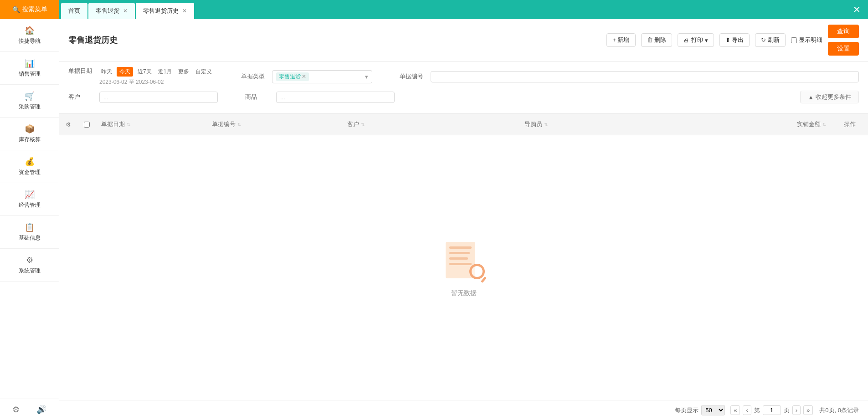 The width and height of the screenshot is (868, 420). What do you see at coordinates (464, 97) in the screenshot?
I see `filter-row-2: 客户 ... 商品 ... ▲` at bounding box center [464, 97].